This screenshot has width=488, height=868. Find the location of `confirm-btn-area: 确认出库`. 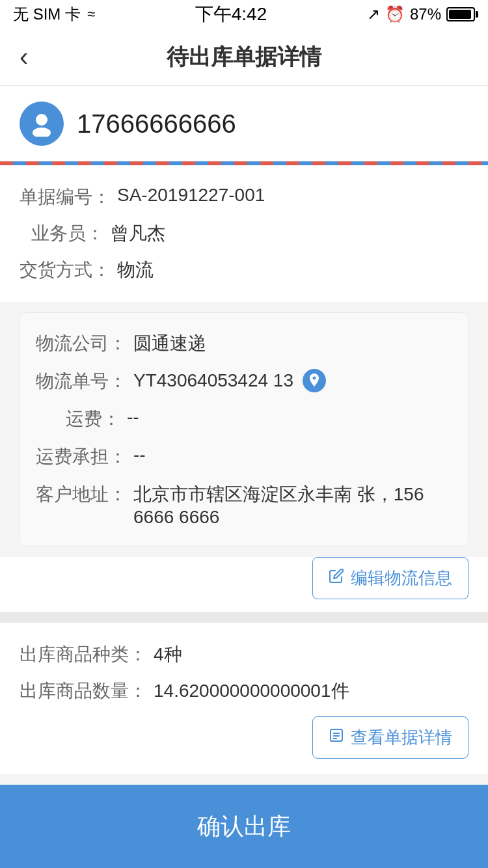

confirm-btn-area: 确认出库 is located at coordinates (244, 826).